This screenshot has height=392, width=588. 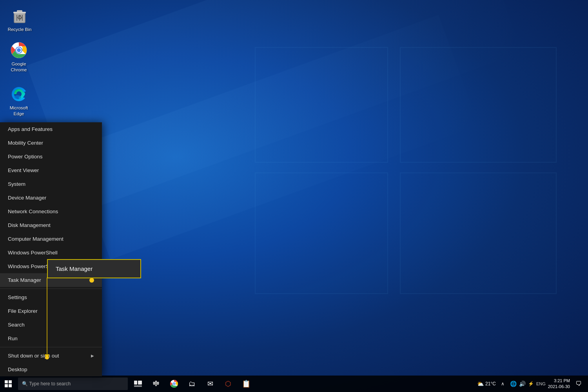 What do you see at coordinates (8, 384) in the screenshot?
I see `windows-logo-icon` at bounding box center [8, 384].